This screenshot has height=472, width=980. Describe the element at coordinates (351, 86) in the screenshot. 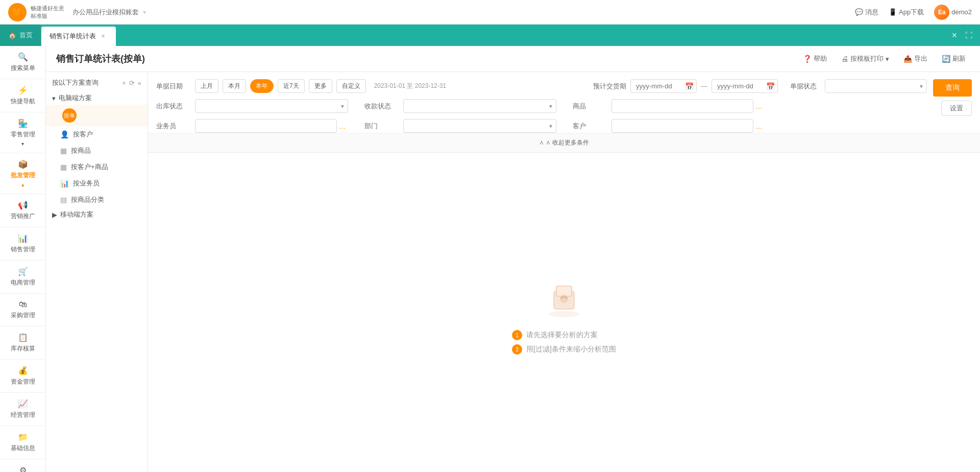

I see `date-btn-custom: 自定义` at that location.